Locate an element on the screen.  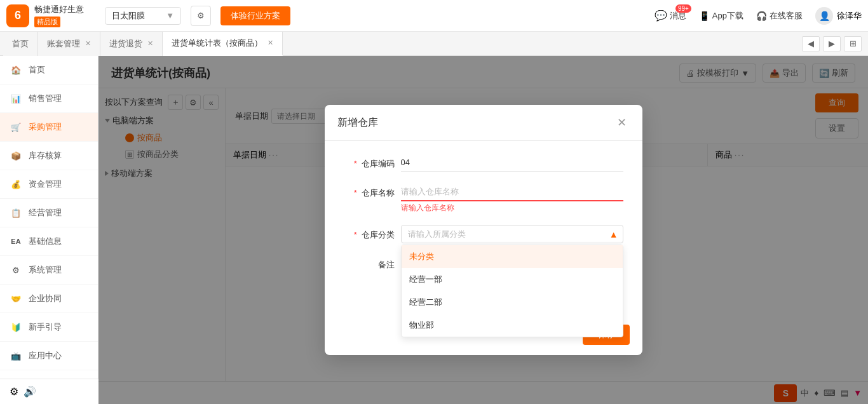
remark-label-text: 备注 is located at coordinates (386, 264).